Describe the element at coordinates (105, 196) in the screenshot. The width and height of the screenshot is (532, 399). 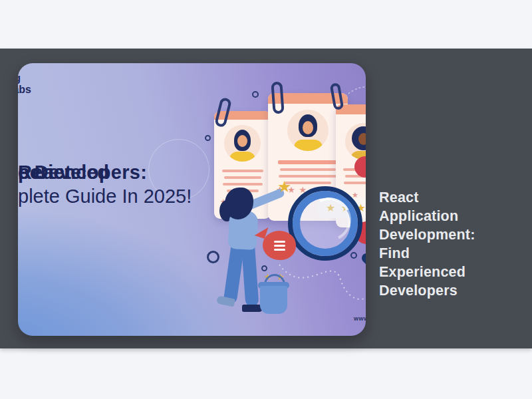
I see `headline-line3: plete Guide In 2025!` at that location.